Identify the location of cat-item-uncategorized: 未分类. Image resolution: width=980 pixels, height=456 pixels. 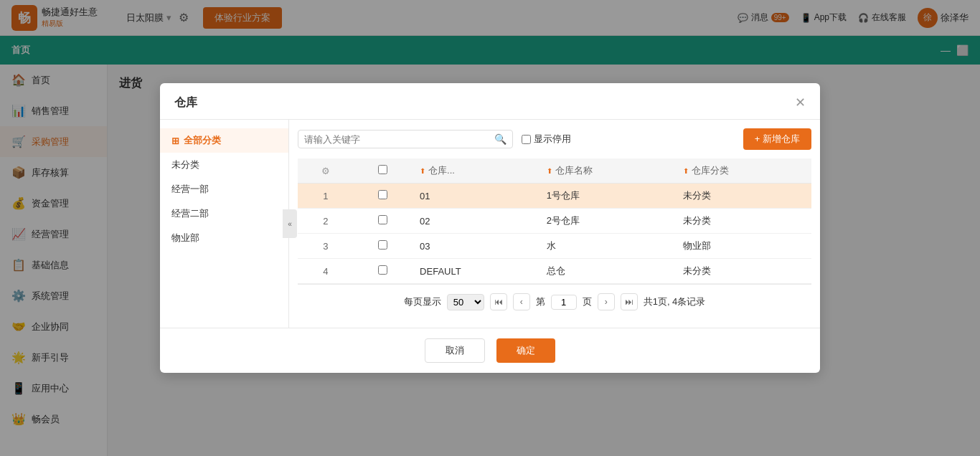
(224, 165).